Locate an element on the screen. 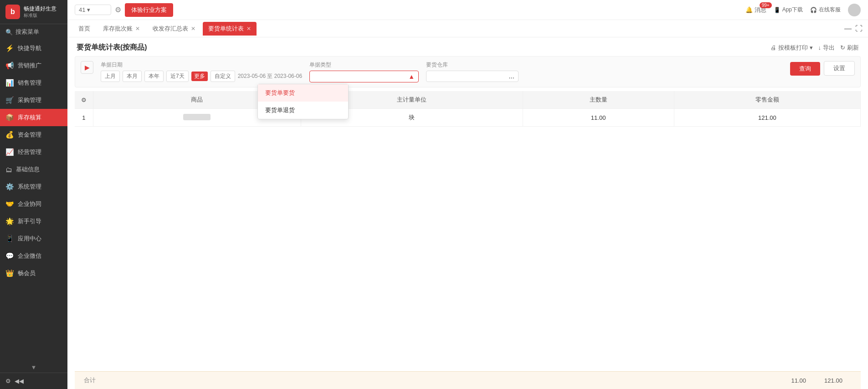 The image size is (868, 389). sidebar-item-label: 系统管理 is located at coordinates (30, 187).